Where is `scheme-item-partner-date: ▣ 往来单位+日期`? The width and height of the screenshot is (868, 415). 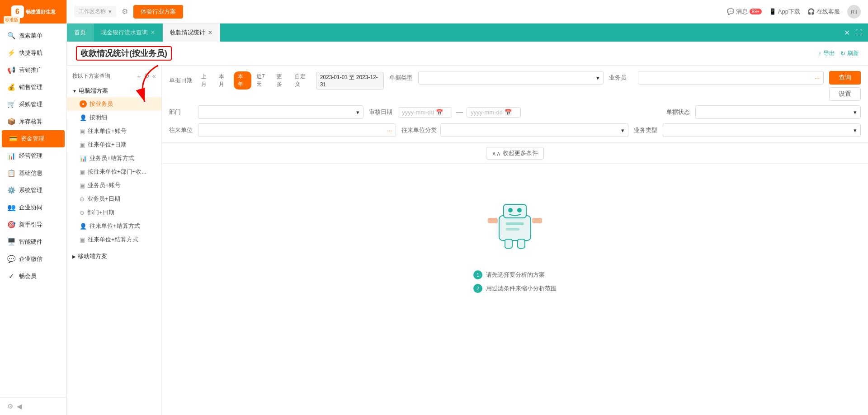
scheme-item-partner-date: ▣ 往来单位+日期 is located at coordinates (114, 145).